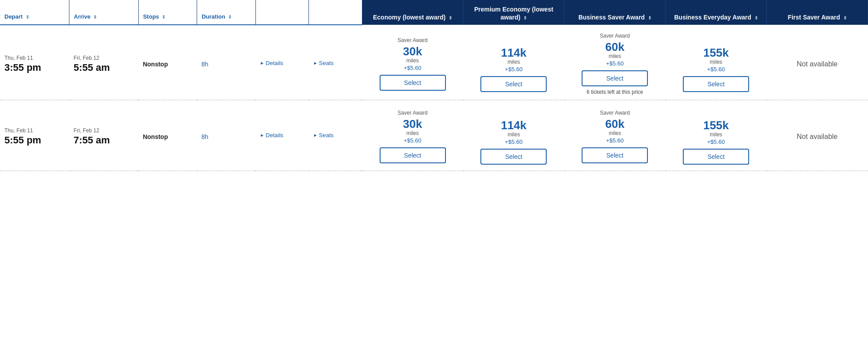 The image size is (868, 362). Describe the element at coordinates (226, 62) in the screenshot. I see `flight-1-duration: 8h` at that location.